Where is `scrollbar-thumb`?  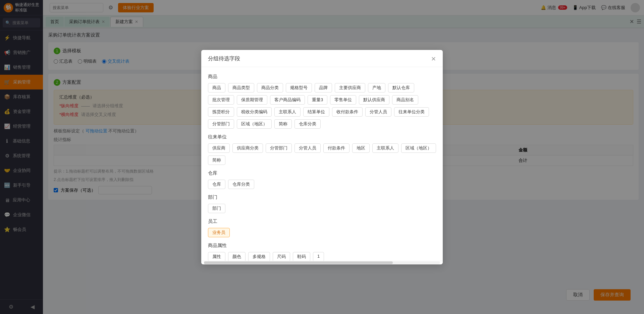 scrollbar-thumb is located at coordinates (299, 263).